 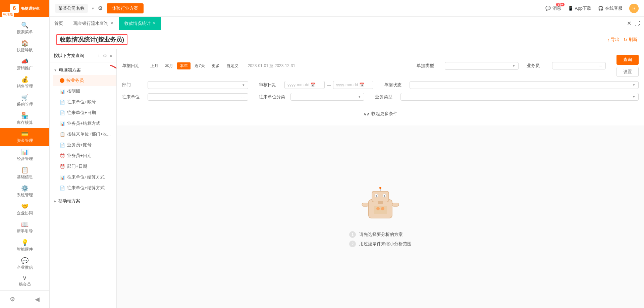 What do you see at coordinates (25, 195) in the screenshot?
I see `sidebar-item-label: 系统管理` at bounding box center [25, 195].